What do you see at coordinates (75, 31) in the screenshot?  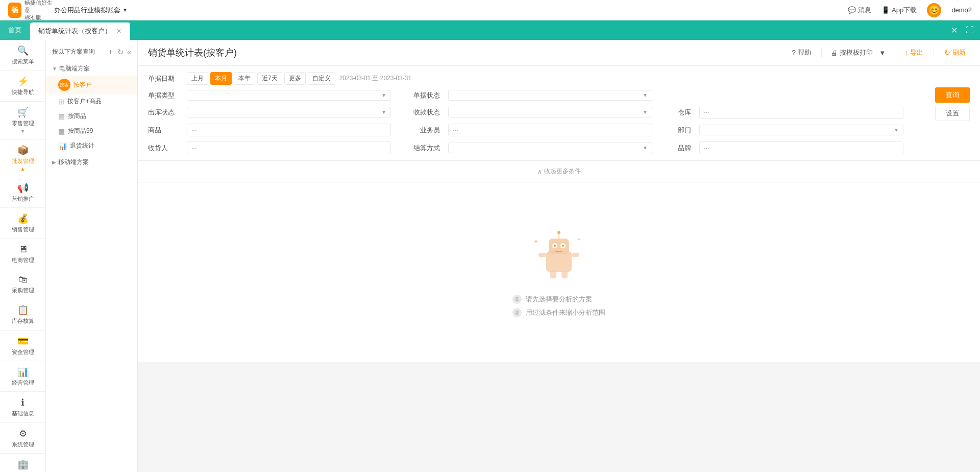 I see `tab-sales-stat-label: 销货单统计表（按客户）` at bounding box center [75, 31].